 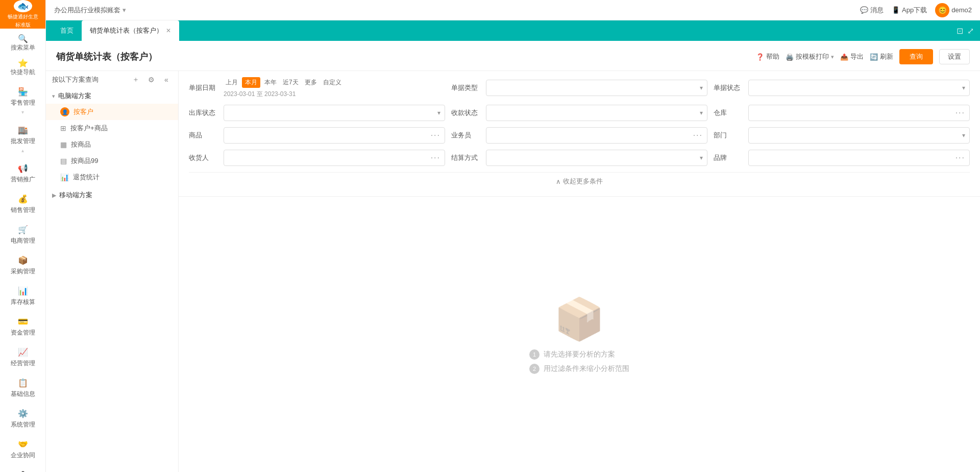 What do you see at coordinates (597, 113) in the screenshot?
I see `payment-status-control: ▾` at bounding box center [597, 113].